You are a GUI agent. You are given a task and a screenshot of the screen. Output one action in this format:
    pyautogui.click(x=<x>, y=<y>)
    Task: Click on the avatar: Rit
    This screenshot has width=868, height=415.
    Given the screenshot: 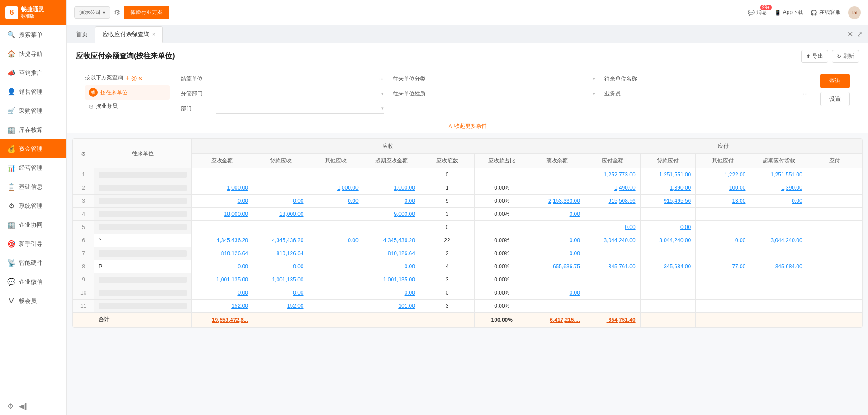 What is the action you would take?
    pyautogui.click(x=854, y=13)
    